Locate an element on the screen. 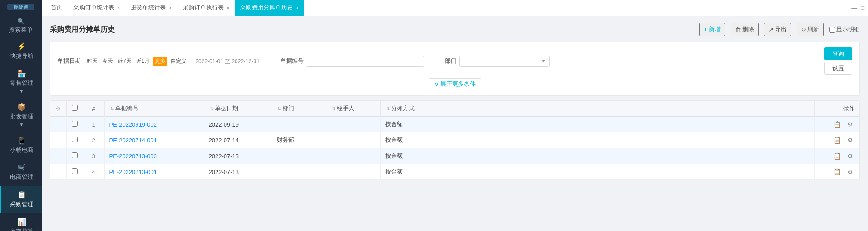 Image resolution: width=868 pixels, height=231 pixels. add-button: + 新增 is located at coordinates (712, 29).